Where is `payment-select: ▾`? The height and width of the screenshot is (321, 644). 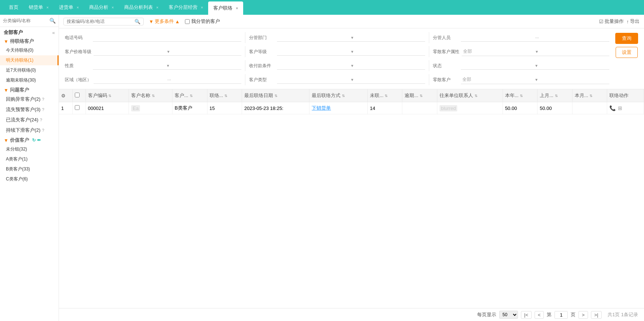
payment-select: ▾ is located at coordinates (351, 66).